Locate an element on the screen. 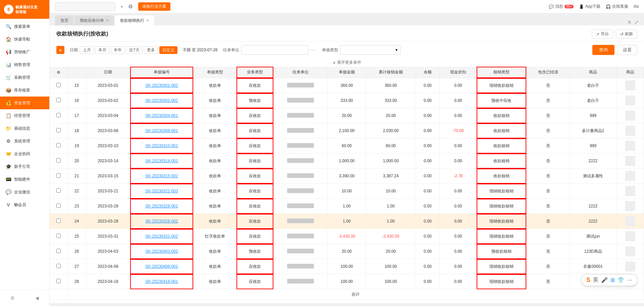  td-voucher-no: SK-20230302-002 is located at coordinates (162, 101).